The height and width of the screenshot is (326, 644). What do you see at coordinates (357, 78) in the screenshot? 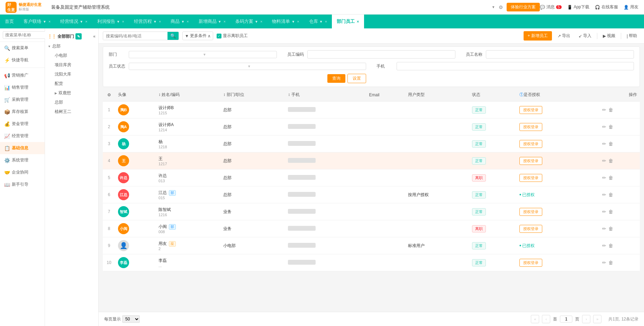
I see `reset-button: 设置` at bounding box center [357, 78].